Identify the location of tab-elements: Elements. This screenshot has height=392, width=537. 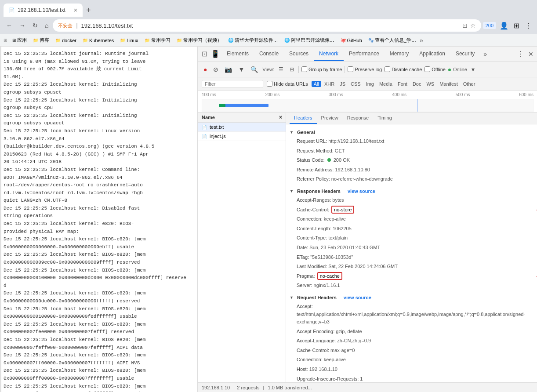
(238, 54).